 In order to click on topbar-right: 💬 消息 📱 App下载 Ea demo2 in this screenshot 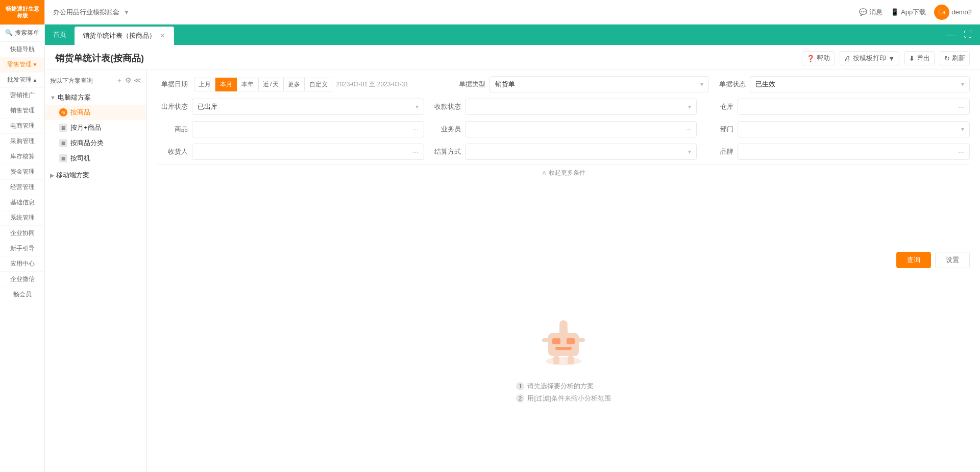, I will do `click(916, 12)`.